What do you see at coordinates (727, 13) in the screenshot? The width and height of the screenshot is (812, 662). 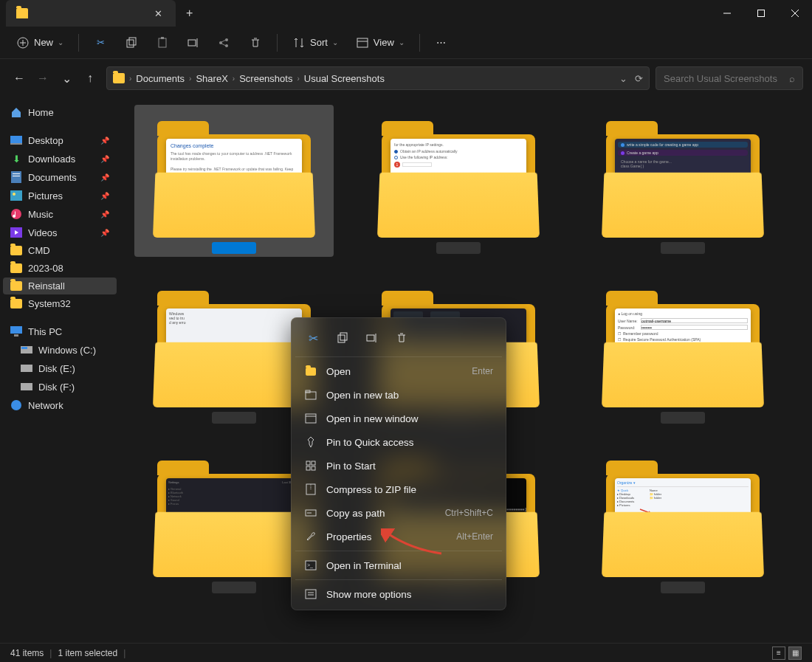 I see `minimize-button` at bounding box center [727, 13].